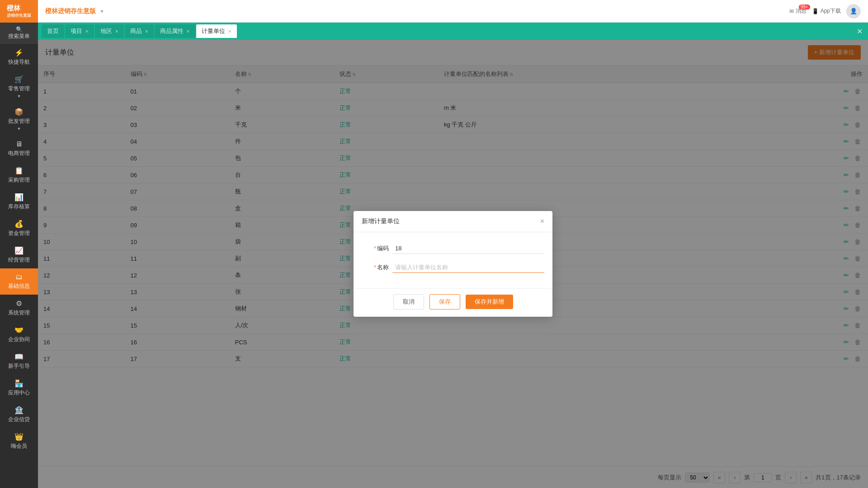  Describe the element at coordinates (87, 32) in the screenshot. I see `tab-projects-close: ✕` at that location.